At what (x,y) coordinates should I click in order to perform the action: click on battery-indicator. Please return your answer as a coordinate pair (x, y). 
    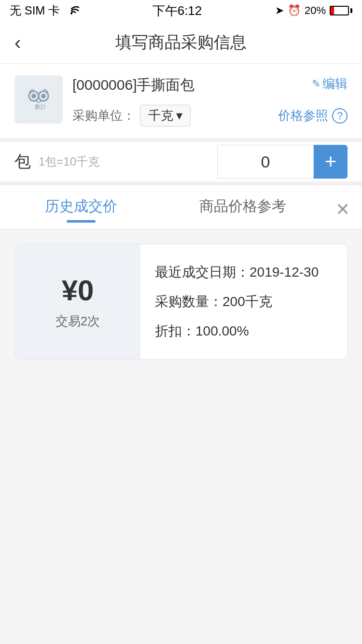
    Looking at the image, I should click on (341, 11).